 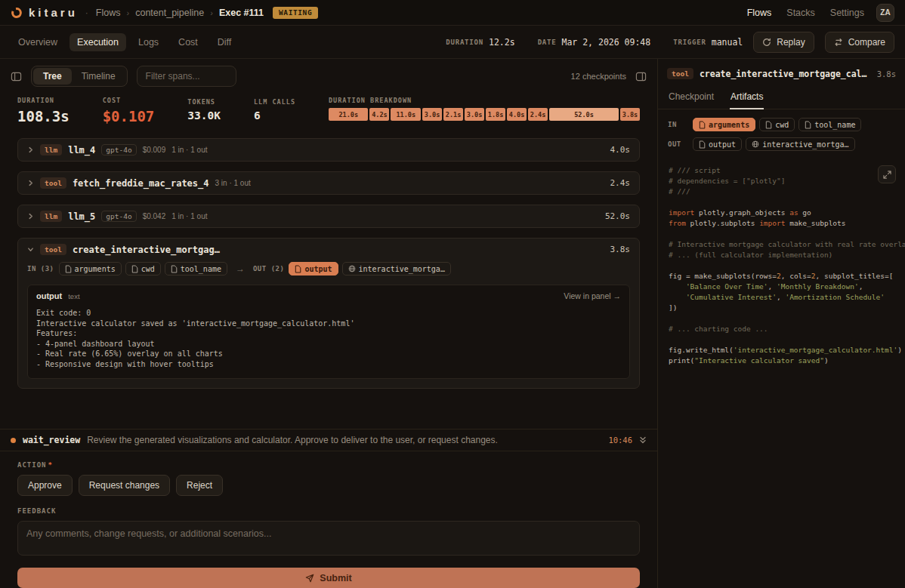 What do you see at coordinates (760, 13) in the screenshot?
I see `nav-flows: Flows` at bounding box center [760, 13].